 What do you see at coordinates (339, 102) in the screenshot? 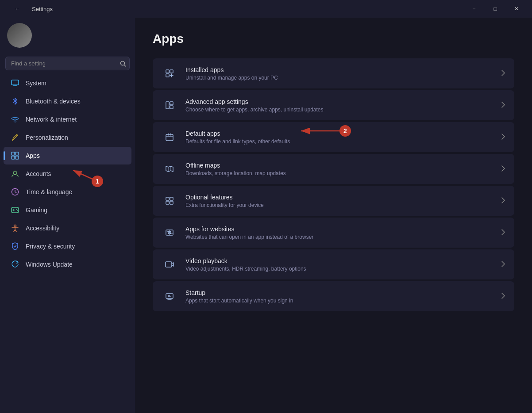
I see `advanced-app-settings-title: Advanced app settings` at bounding box center [339, 102].